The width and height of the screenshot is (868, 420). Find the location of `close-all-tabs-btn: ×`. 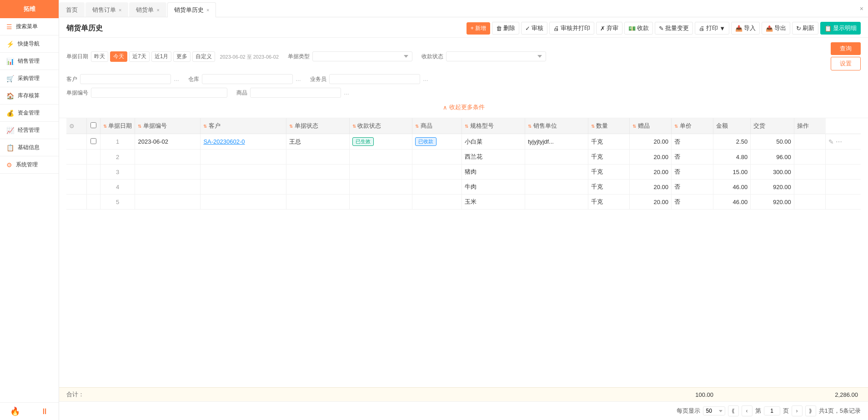

close-all-tabs-btn: × is located at coordinates (862, 9).